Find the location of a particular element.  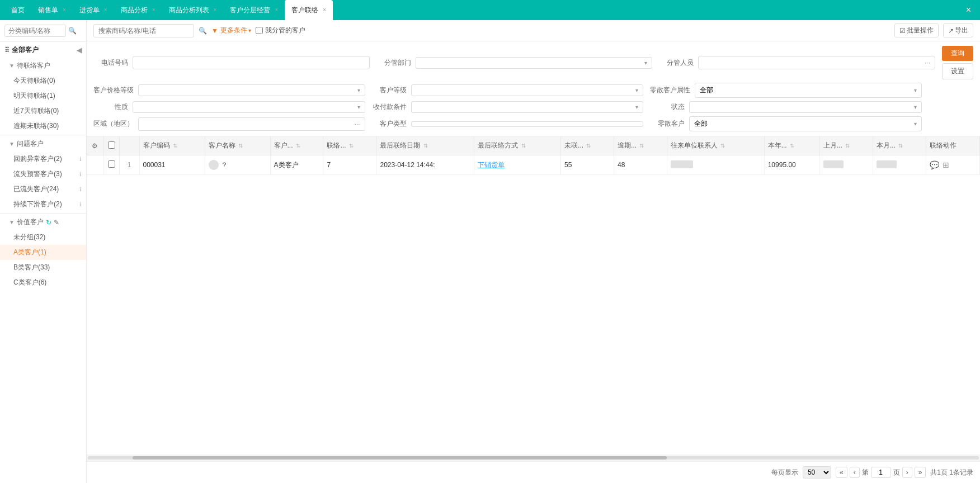

col-header-last-month: 上月... ⇅ is located at coordinates (846, 146).